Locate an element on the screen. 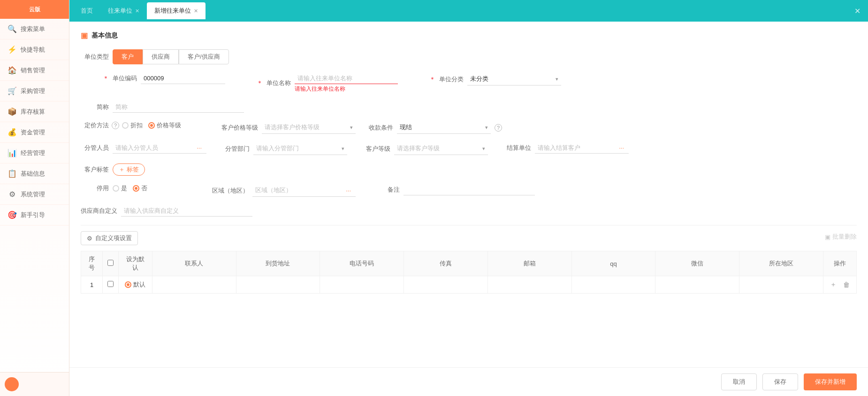 The width and height of the screenshot is (868, 396). stop-yes-option: 是 is located at coordinates (120, 188).